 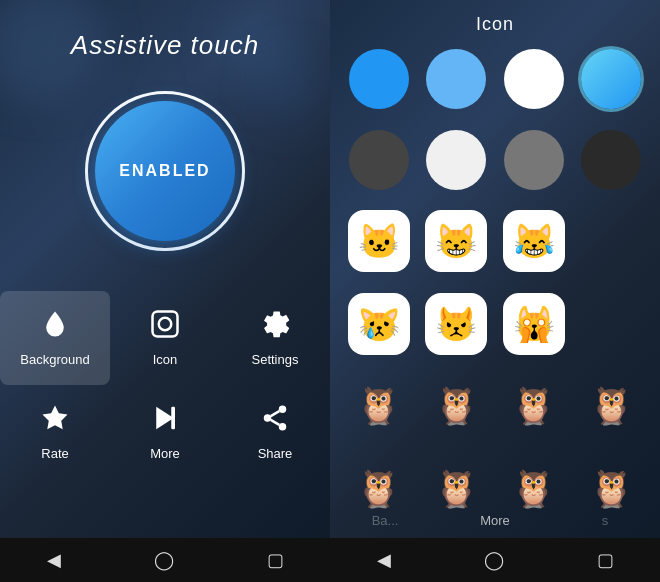 I want to click on icon-placeholder, so click(x=608, y=241).